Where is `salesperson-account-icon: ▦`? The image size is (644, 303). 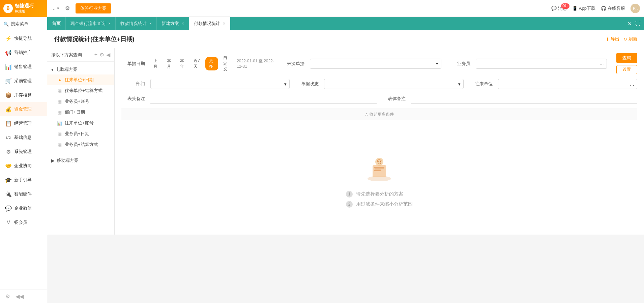
salesperson-account-icon: ▦ is located at coordinates (60, 101).